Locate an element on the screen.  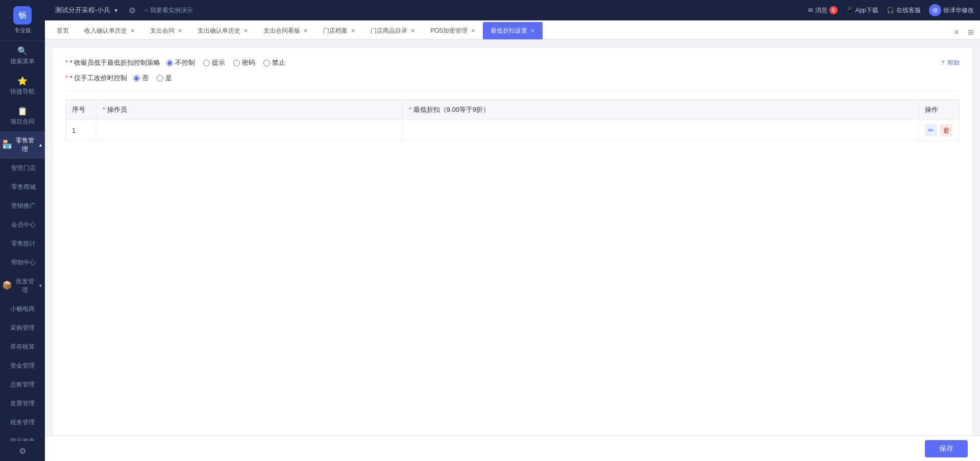
close-tab-btn: ✕ is located at coordinates (957, 32).